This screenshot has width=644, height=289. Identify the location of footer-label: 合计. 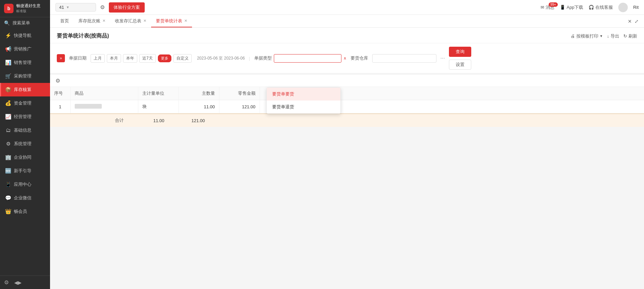
(91, 120).